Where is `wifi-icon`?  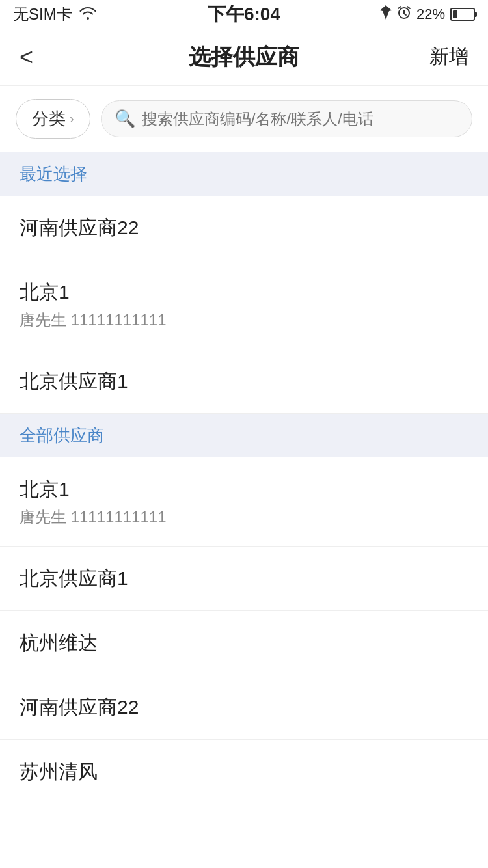
wifi-icon is located at coordinates (88, 14).